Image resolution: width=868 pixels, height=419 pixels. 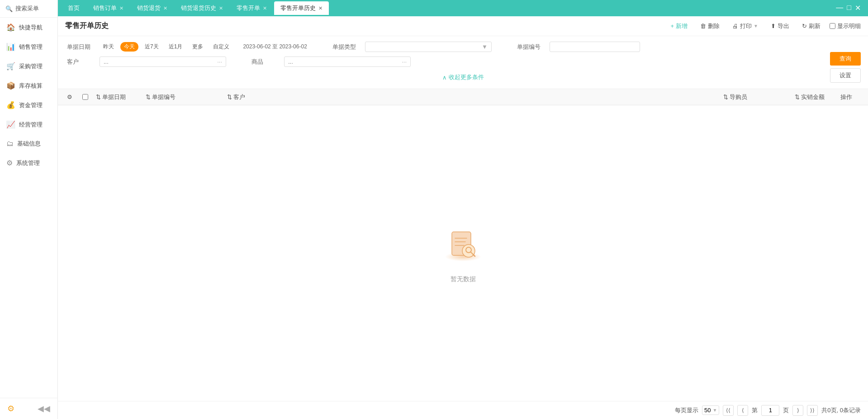 What do you see at coordinates (463, 26) in the screenshot?
I see `toolbar: 零售开单历史 + 新增 🗑 删除 🖨 打印 ▼ ⬆ 导出 ↻ 刷新` at bounding box center [463, 26].